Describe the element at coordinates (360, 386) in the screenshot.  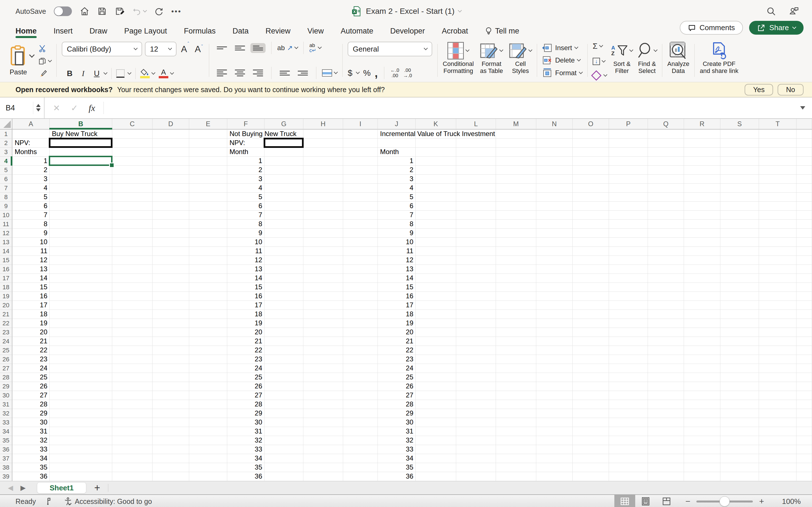
I see `cell-I29` at that location.